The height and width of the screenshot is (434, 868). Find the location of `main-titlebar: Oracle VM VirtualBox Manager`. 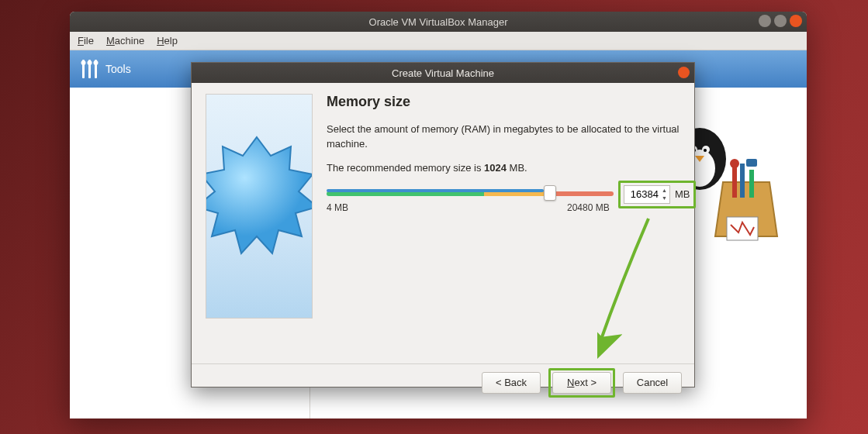

main-titlebar: Oracle VM VirtualBox Manager is located at coordinates (438, 22).